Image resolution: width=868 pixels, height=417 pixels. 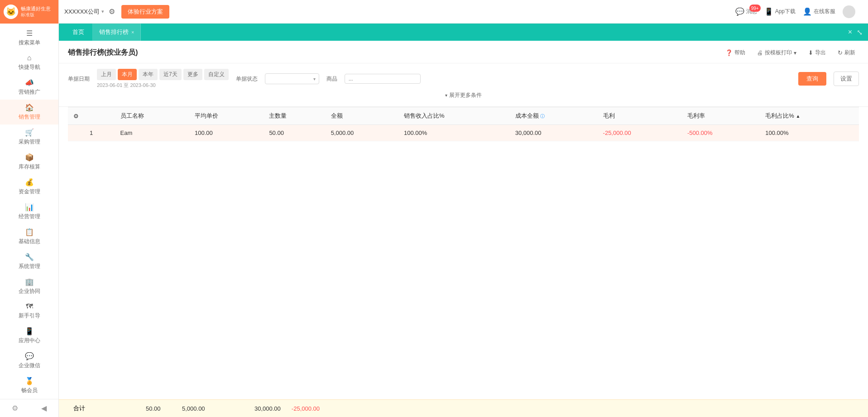 I want to click on sidebar-logo: 🐱 畅康通好生意 标准版, so click(x=29, y=12).